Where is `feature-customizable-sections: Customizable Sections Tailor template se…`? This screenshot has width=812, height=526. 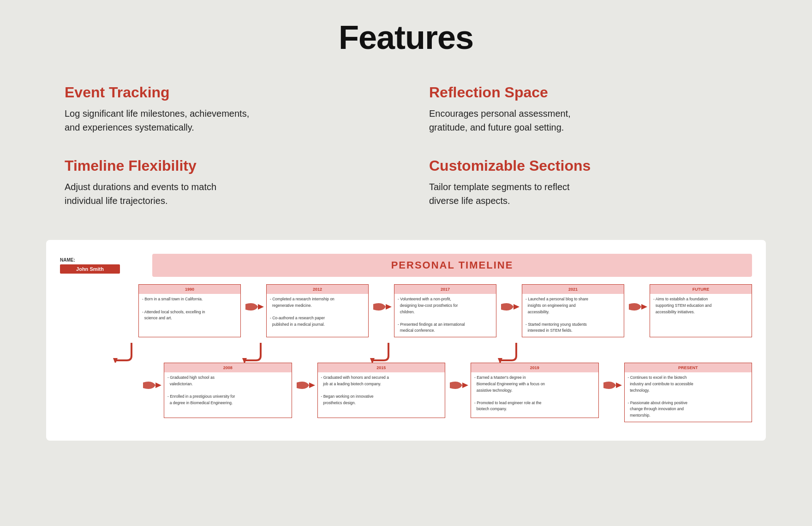
feature-customizable-sections: Customizable Sections Tailor template se… is located at coordinates (588, 183).